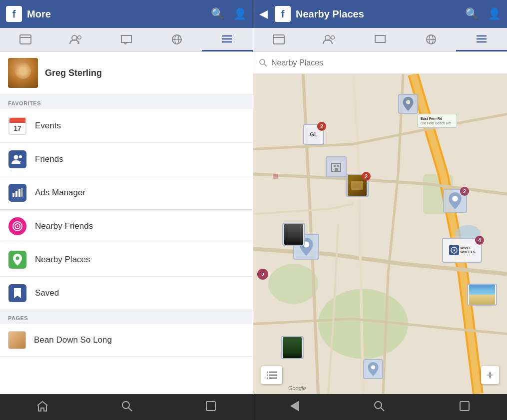 This screenshot has height=420, width=507. I want to click on nav-back-right, so click(295, 408).